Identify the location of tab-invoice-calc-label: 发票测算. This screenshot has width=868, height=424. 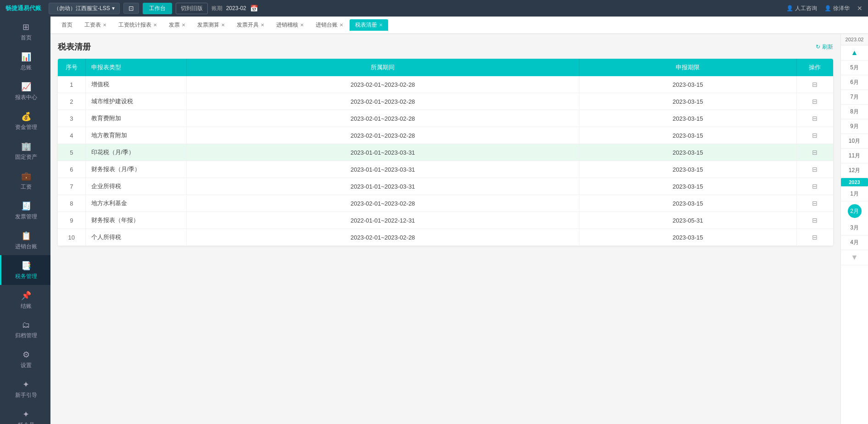
(208, 25).